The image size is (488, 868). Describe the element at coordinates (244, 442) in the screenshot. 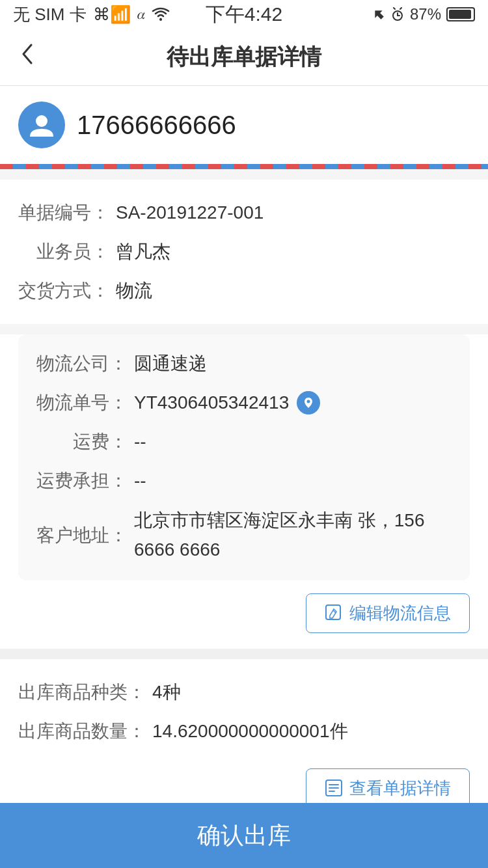

I see `freight-row: 运费： --` at that location.